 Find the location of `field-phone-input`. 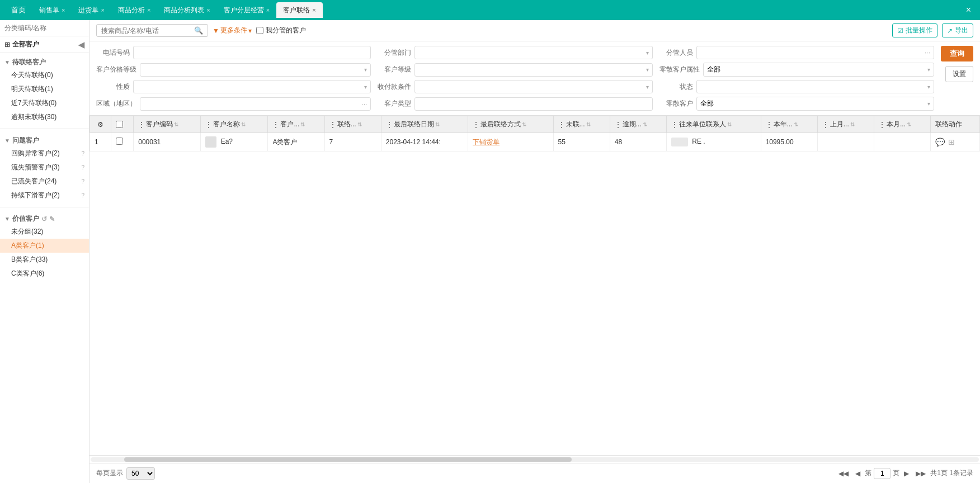

field-phone-input is located at coordinates (252, 53).